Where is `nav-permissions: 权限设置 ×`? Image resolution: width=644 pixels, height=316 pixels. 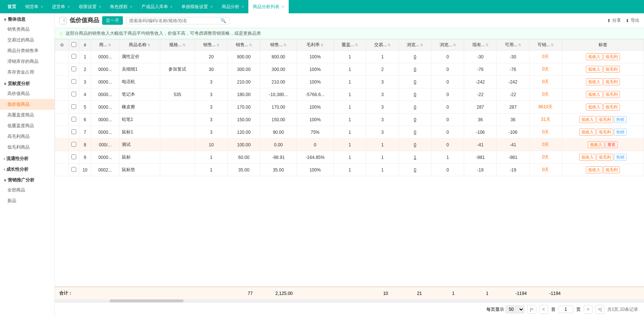
nav-permissions: 权限设置 × is located at coordinates (90, 7).